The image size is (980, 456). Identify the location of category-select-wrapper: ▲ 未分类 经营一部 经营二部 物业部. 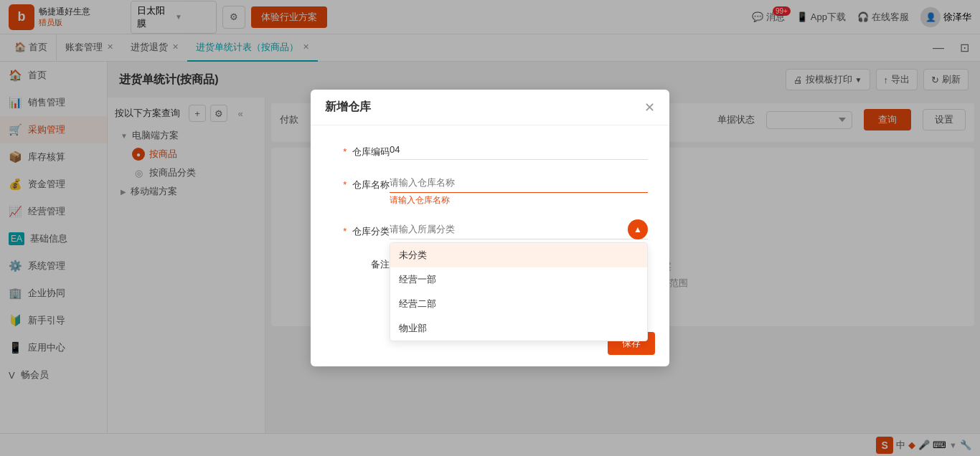
(519, 229).